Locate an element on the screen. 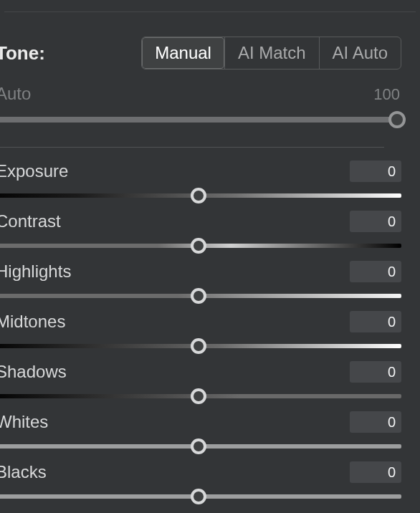 Image resolution: width=420 pixels, height=513 pixels. blacks-thumb is located at coordinates (199, 497).